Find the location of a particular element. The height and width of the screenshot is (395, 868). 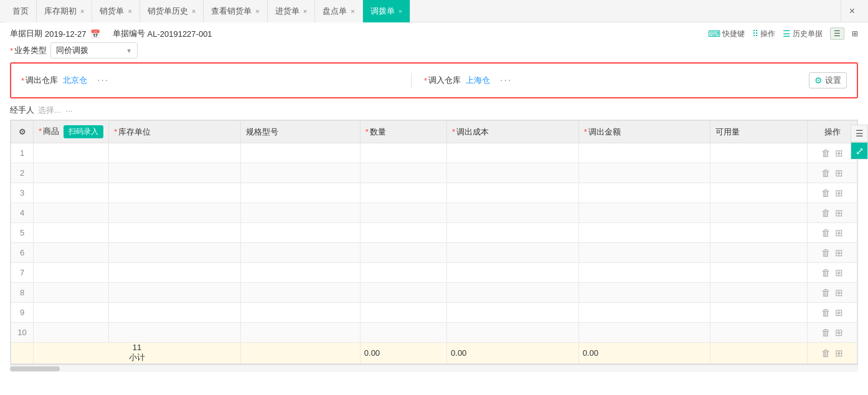

calendar-icon: 📅 is located at coordinates (95, 34).